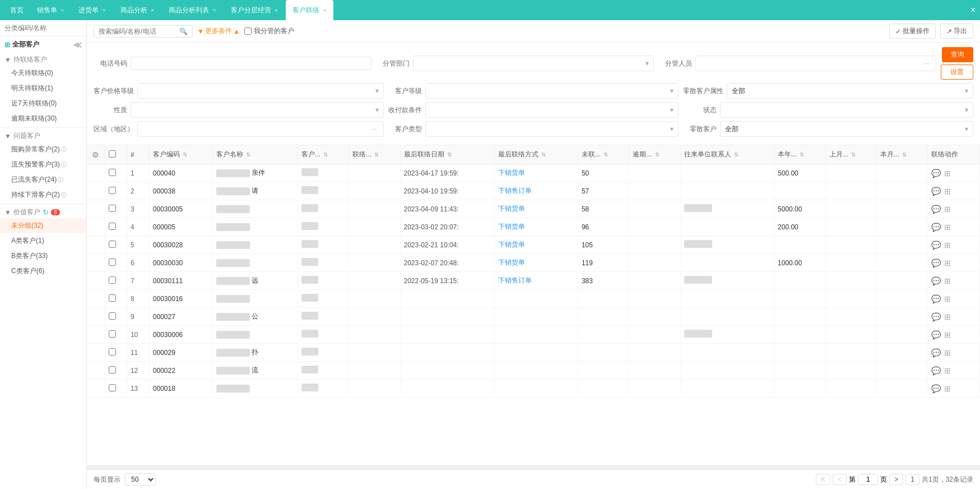  I want to click on next-page-btn: >, so click(897, 479).